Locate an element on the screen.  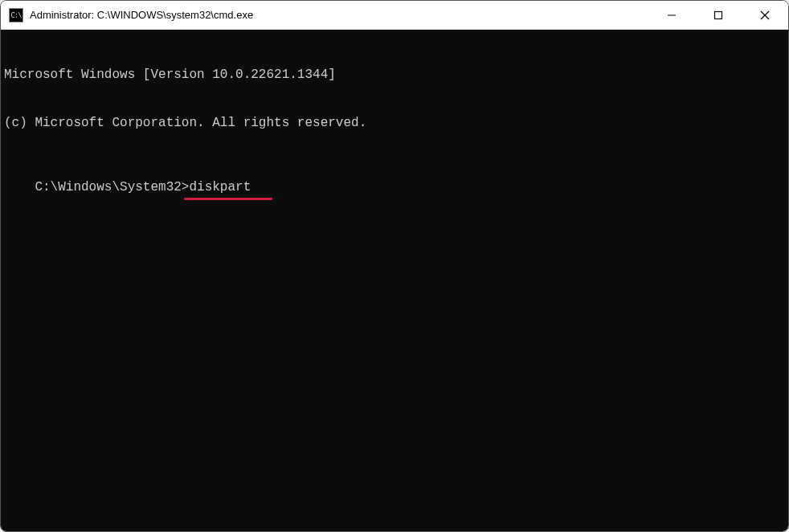
cmd-icon: C:\ is located at coordinates (16, 15).